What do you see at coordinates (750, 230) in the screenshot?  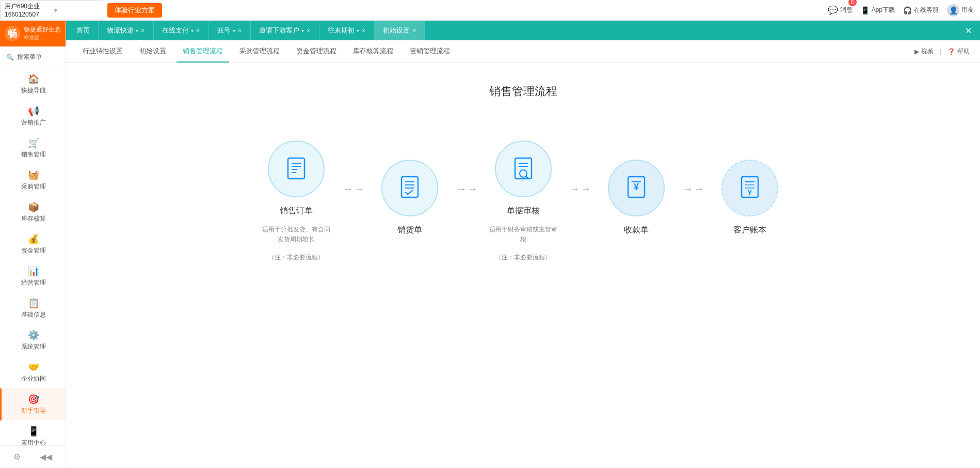 I see `flow-step-title-ledger: 客户账本` at bounding box center [750, 230].